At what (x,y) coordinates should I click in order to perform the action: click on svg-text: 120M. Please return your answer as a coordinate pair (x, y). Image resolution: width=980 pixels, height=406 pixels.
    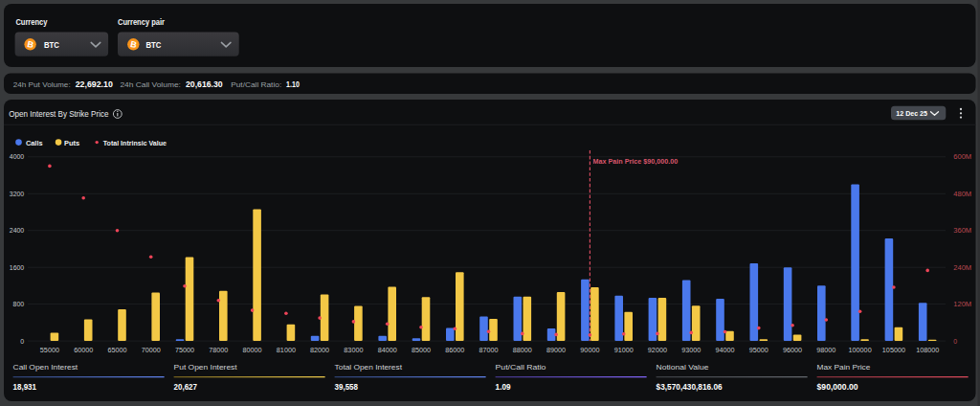
    Looking at the image, I should click on (963, 304).